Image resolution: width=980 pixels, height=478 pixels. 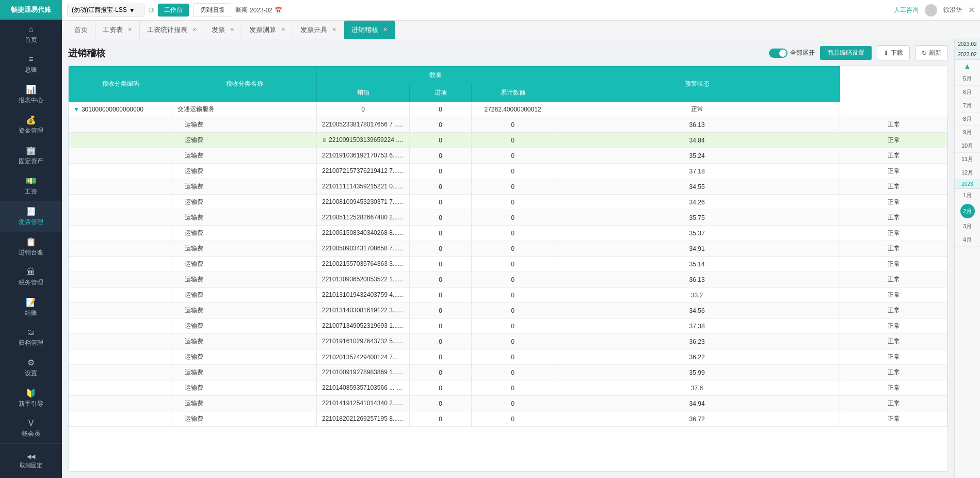 What do you see at coordinates (218, 30) in the screenshot?
I see `tab-invoice-label: 发票` at bounding box center [218, 30].